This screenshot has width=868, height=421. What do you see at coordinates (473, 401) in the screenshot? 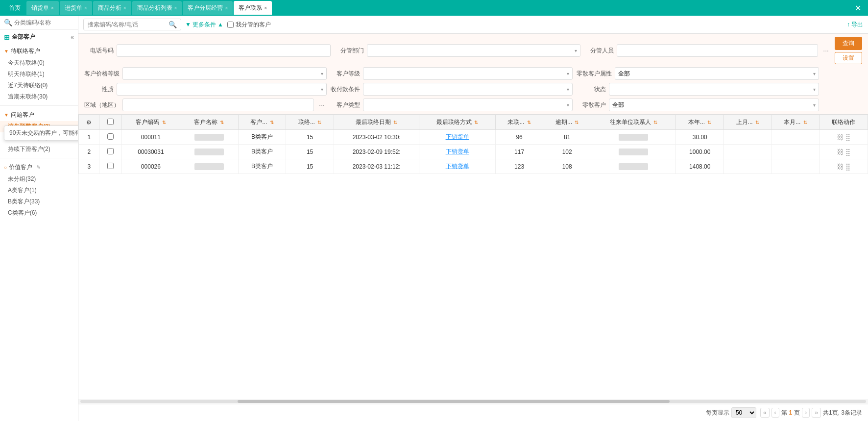
I see `scrollbar-area` at bounding box center [473, 401].